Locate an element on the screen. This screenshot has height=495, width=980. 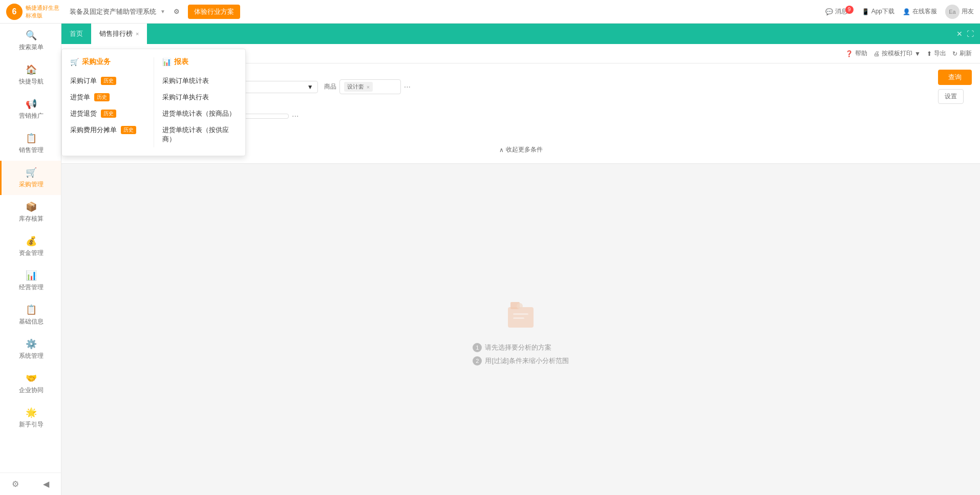
goods-tag: 设计套 × is located at coordinates (358, 87).